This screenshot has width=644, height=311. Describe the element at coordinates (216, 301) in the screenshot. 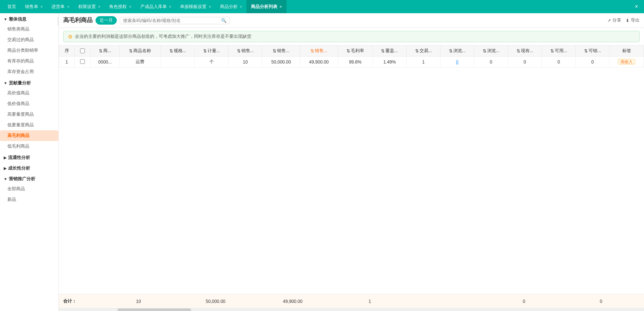

I see `footer-cell-sales2: 50,000.00` at that location.